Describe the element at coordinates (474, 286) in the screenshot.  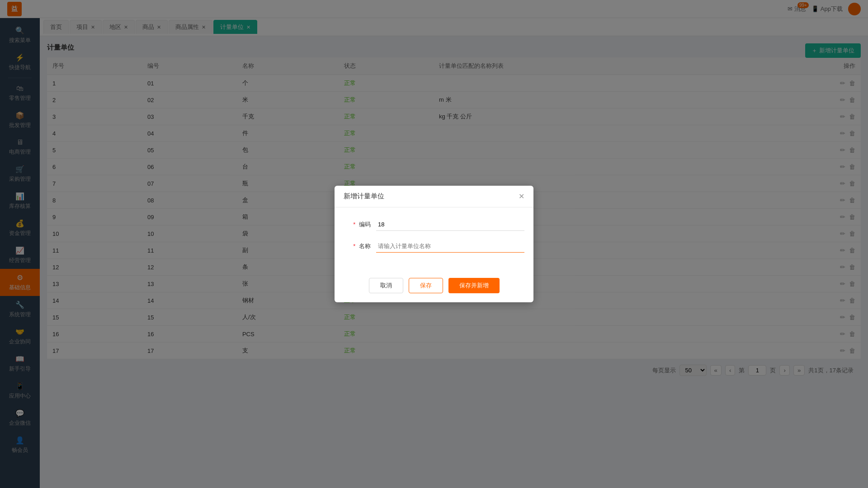
I see `save-new-button: 保存并新增` at that location.